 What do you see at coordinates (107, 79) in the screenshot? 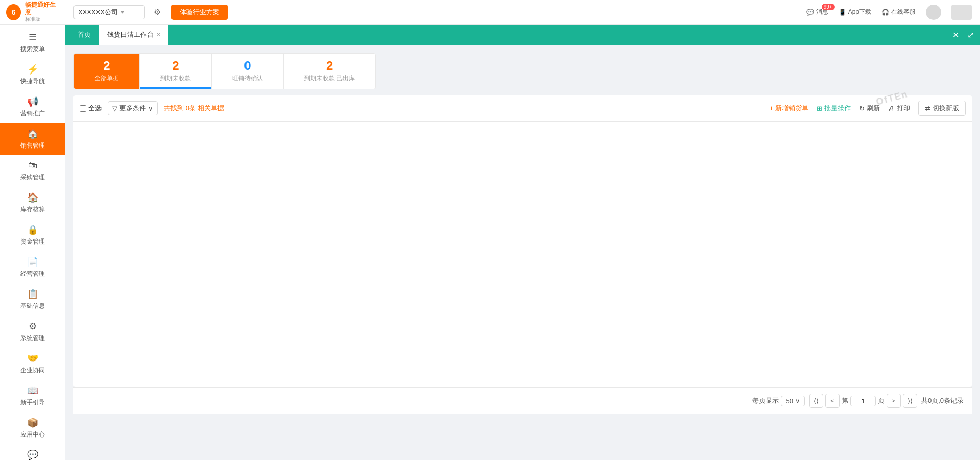
I see `stat-label: 全部单据` at bounding box center [107, 79].